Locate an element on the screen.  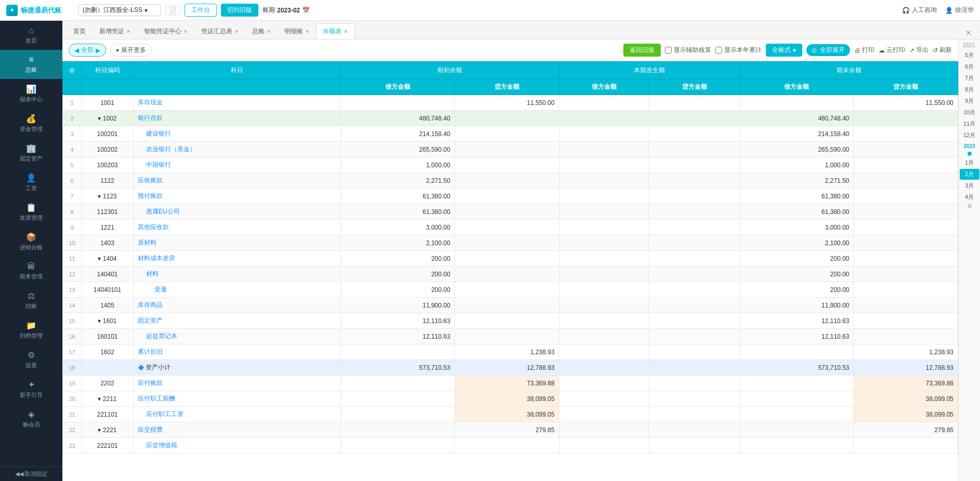
row-number: 5 is located at coordinates (72, 165).